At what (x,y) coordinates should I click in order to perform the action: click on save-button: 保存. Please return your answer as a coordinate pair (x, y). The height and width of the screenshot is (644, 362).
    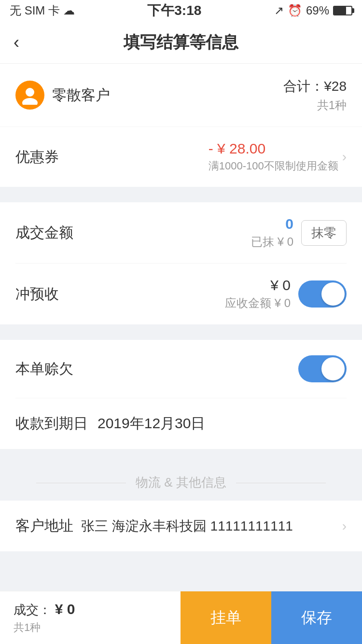
    Looking at the image, I should click on (317, 618).